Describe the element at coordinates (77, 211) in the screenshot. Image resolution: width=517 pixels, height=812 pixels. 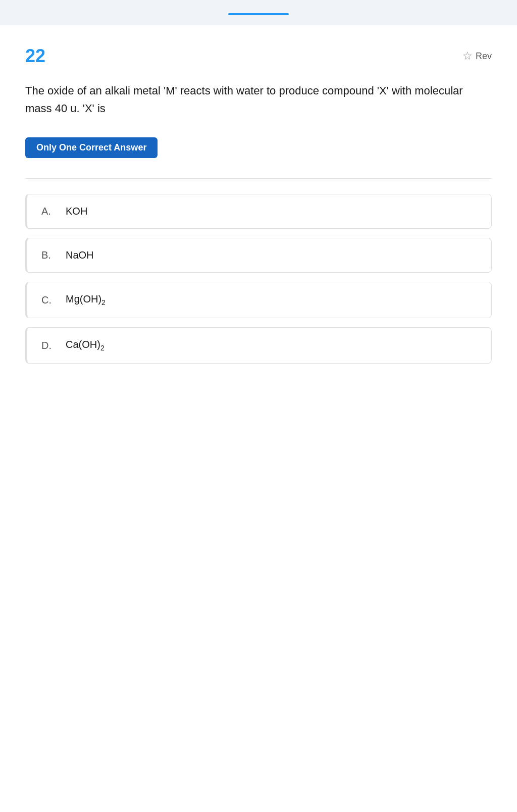
I see `option-a-text: KOH` at that location.